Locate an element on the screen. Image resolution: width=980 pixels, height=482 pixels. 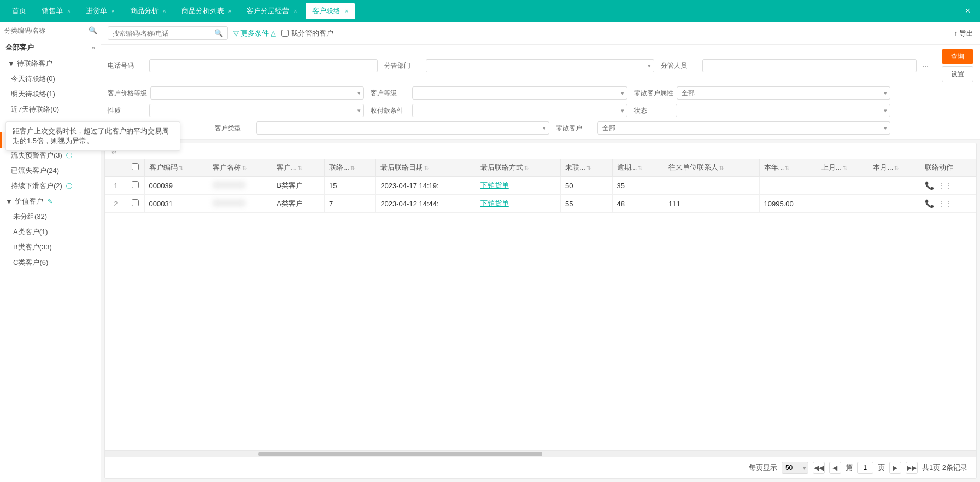
row1-phone-icon: 📞 is located at coordinates (929, 185).